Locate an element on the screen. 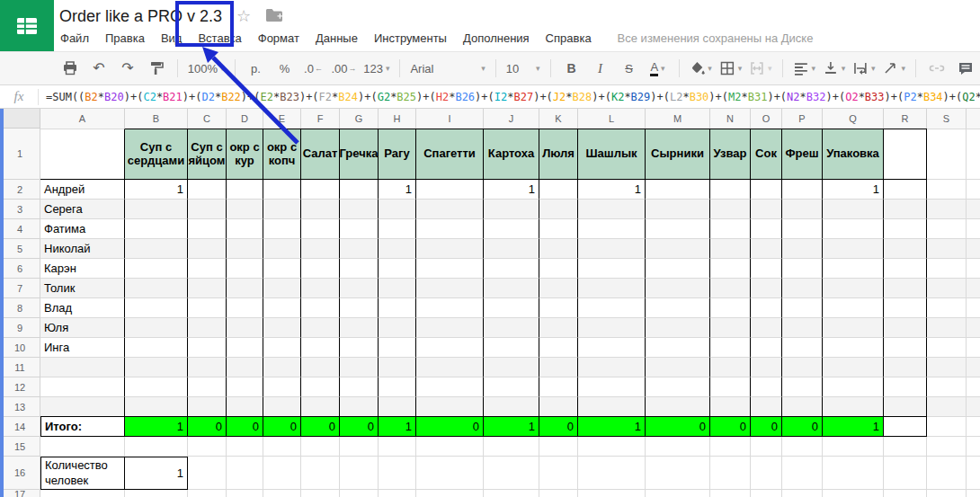 The image size is (980, 497). cell-Q2: 1 is located at coordinates (853, 190).